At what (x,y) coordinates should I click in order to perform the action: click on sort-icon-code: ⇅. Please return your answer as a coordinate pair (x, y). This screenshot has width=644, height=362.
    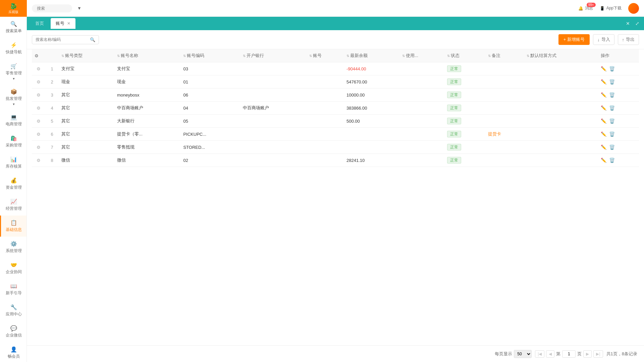
    Looking at the image, I should click on (184, 56).